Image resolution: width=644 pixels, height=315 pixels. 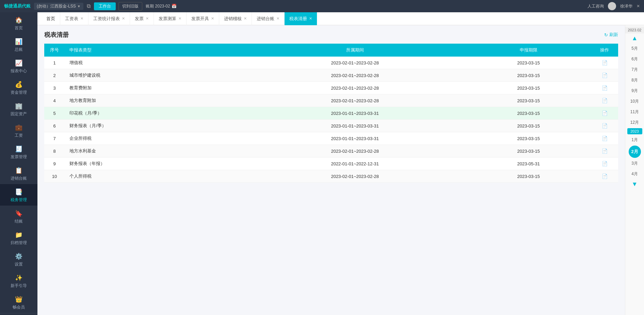 What do you see at coordinates (635, 102) in the screenshot?
I see `timeline-2022-10: 10月` at bounding box center [635, 102].